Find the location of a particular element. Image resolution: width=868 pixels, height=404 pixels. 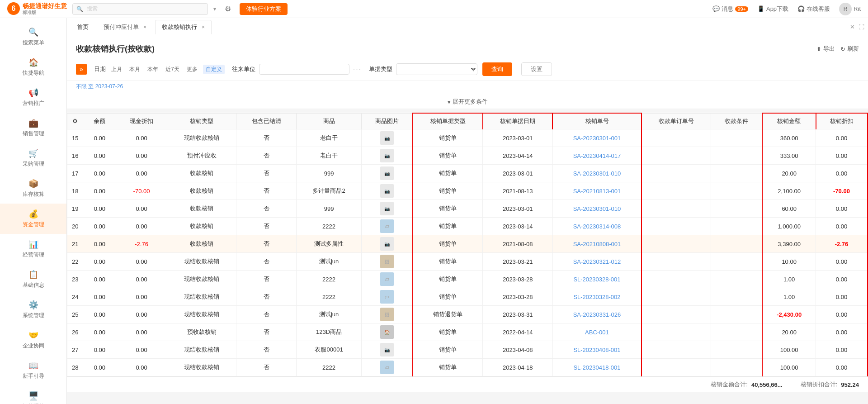

date-this-month: 本月 is located at coordinates (135, 70).